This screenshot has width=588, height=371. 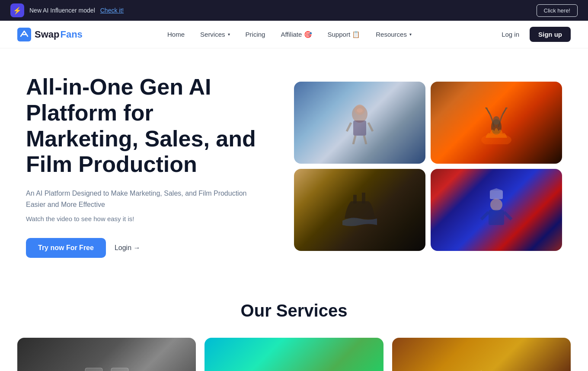 What do you see at coordinates (17, 10) in the screenshot?
I see `lightning-icon: ⚡` at bounding box center [17, 10].